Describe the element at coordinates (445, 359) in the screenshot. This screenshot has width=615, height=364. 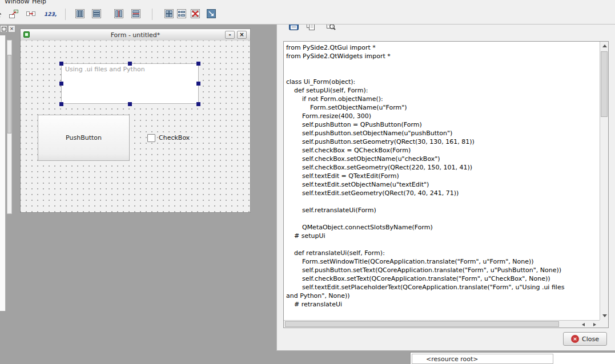
I see `resource-root-label: <resource root>` at that location.